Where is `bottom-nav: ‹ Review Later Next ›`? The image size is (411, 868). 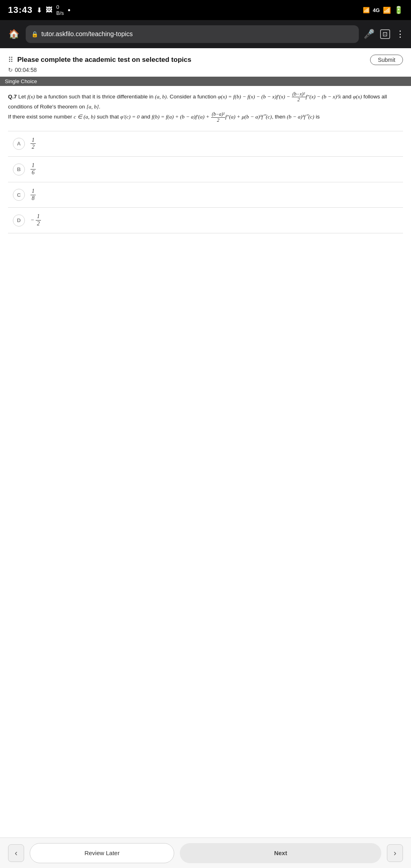 bottom-nav: ‹ Review Later Next › is located at coordinates (206, 853).